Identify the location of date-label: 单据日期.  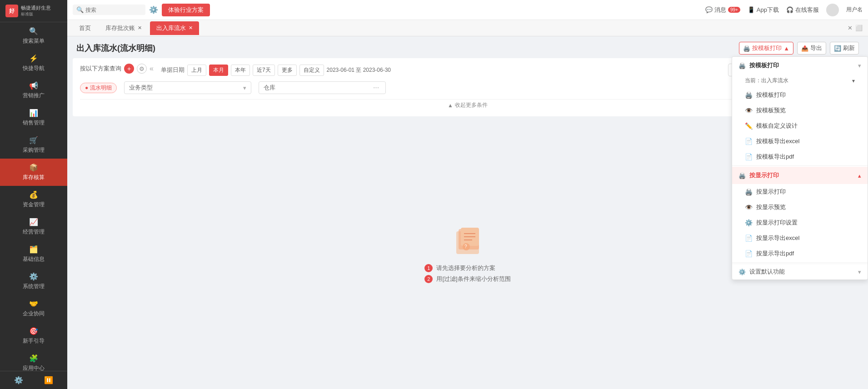
(173, 70).